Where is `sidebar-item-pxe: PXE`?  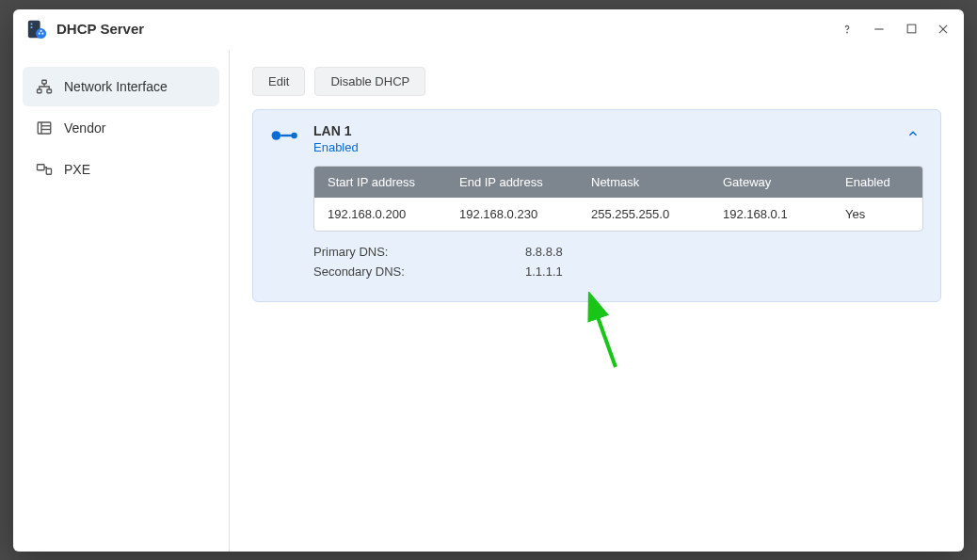
sidebar-item-pxe: PXE is located at coordinates (120, 169).